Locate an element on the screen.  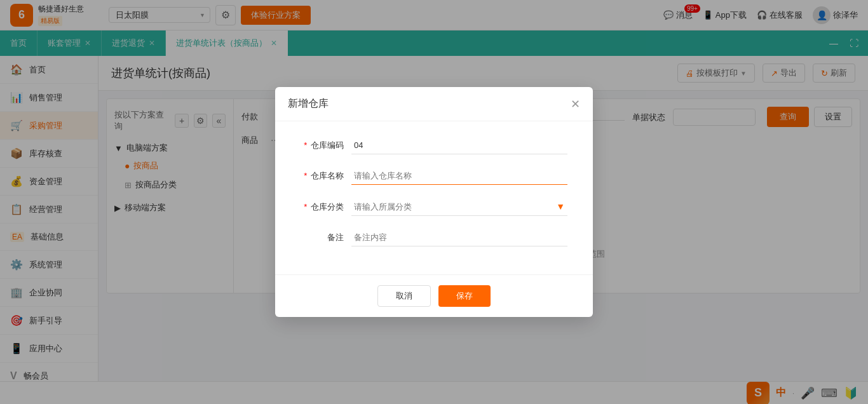
warehouse-name-input is located at coordinates (459, 176).